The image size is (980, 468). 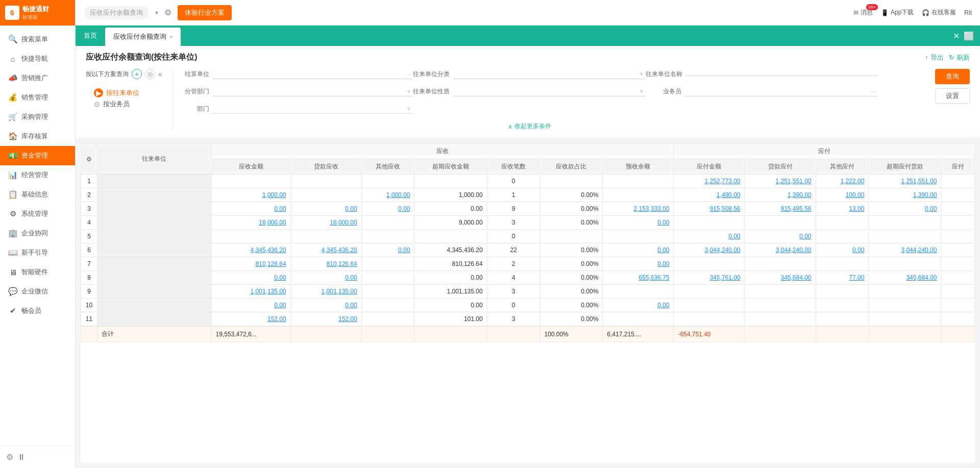 What do you see at coordinates (952, 96) in the screenshot?
I see `setting-button: 设置` at bounding box center [952, 96].